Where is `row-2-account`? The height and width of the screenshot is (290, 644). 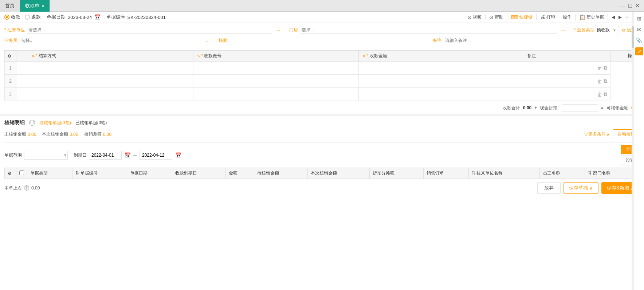 row-2-account is located at coordinates (111, 81).